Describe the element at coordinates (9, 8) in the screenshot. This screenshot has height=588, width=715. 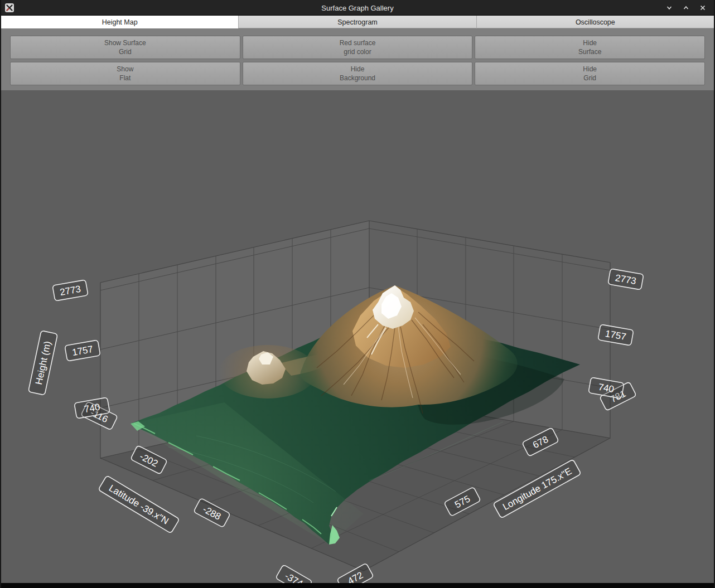
I see `x-app-icon` at that location.